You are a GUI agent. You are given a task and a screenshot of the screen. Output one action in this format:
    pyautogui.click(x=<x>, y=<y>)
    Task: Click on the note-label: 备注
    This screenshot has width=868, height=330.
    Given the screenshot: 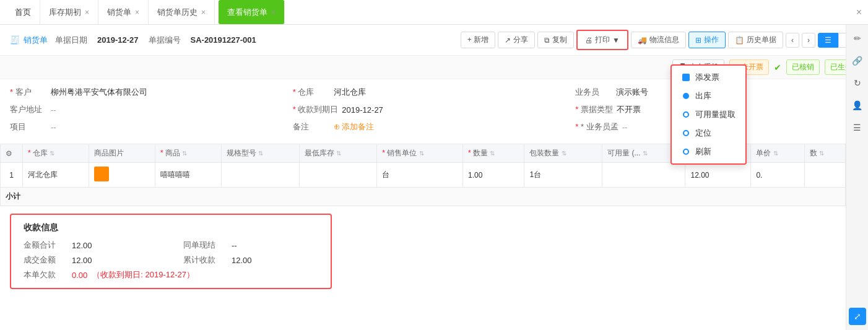 What is the action you would take?
    pyautogui.click(x=311, y=127)
    